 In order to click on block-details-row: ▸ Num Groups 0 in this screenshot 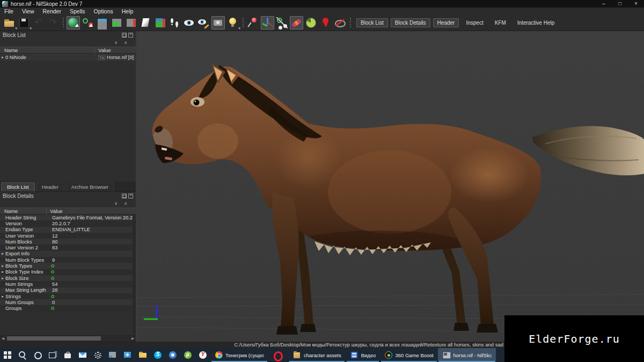, I will do `click(68, 302)`.